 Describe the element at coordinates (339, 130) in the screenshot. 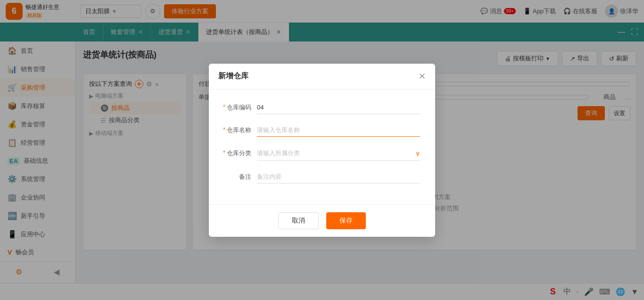

I see `name-input` at that location.